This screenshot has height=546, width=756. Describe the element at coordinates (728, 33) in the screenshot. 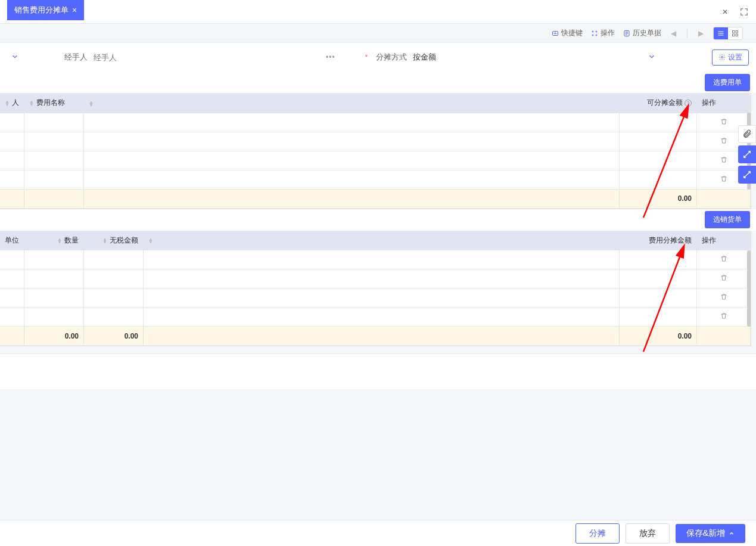

I see `view-toggle` at that location.